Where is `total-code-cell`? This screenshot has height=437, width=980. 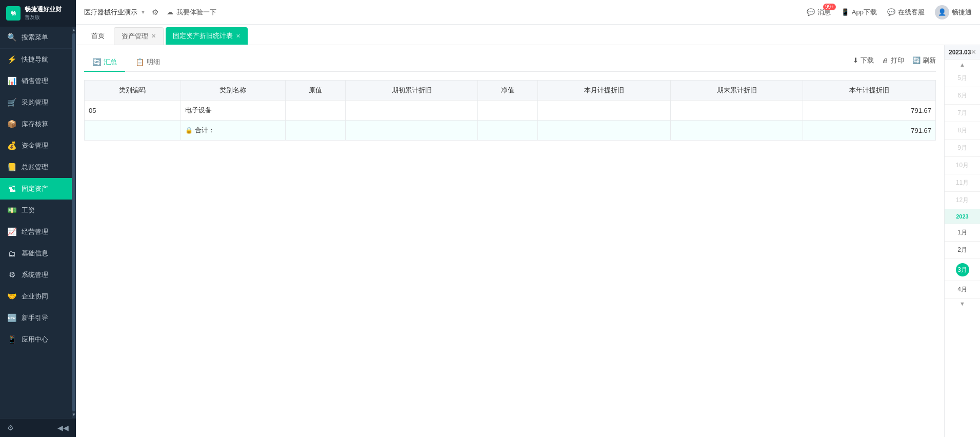 total-code-cell is located at coordinates (133, 130).